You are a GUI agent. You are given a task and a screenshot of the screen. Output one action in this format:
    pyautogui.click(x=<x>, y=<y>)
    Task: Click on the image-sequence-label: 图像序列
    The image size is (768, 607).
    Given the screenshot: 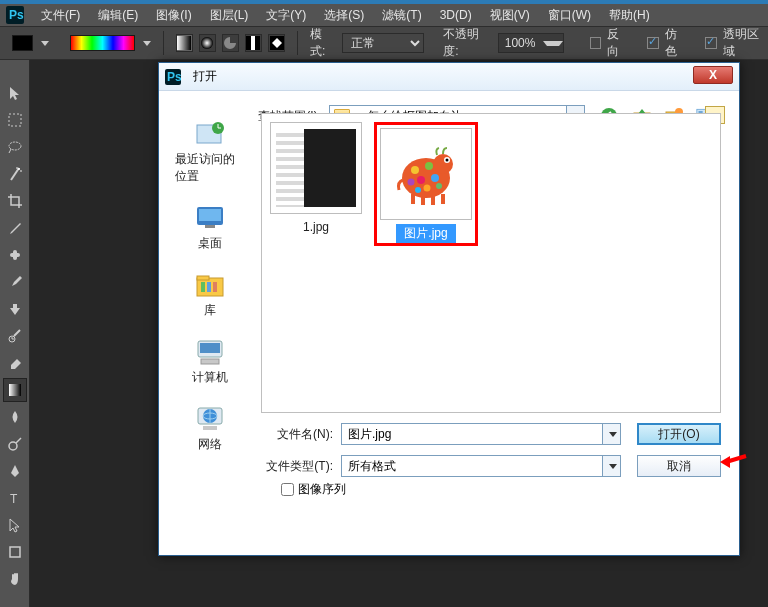 What is the action you would take?
    pyautogui.click(x=322, y=490)
    